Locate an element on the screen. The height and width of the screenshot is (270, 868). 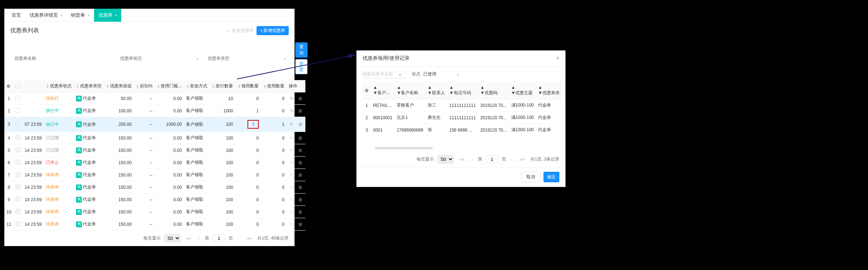
time-column is located at coordinates (33, 86).